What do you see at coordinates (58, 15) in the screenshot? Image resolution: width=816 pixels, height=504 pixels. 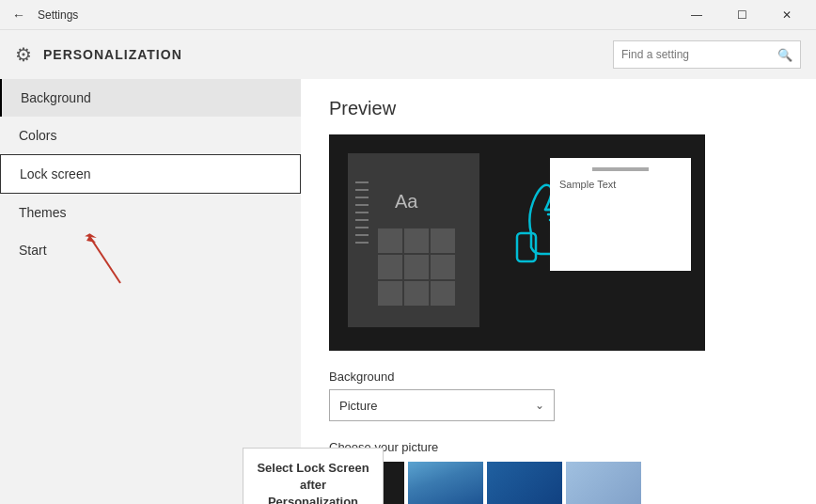 I see `titlebar-title: Settings` at bounding box center [58, 15].